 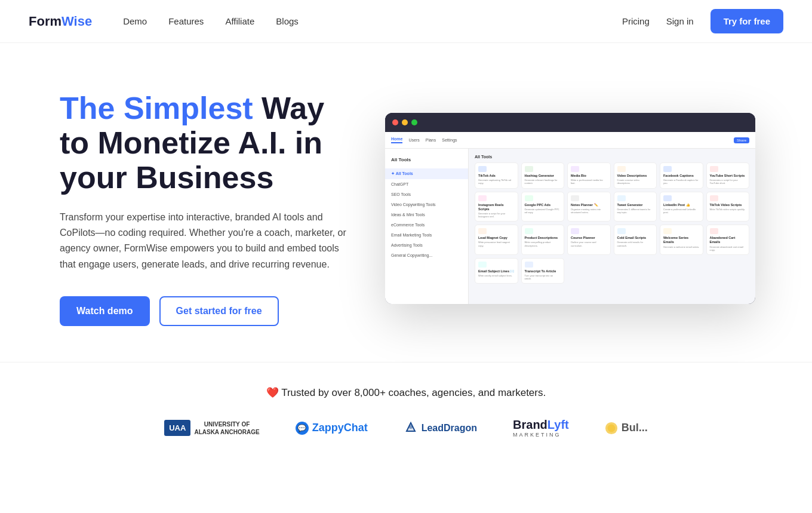 I want to click on tool-cold-email: Cold Email Scripts Generate cold emails …, so click(x=635, y=240).